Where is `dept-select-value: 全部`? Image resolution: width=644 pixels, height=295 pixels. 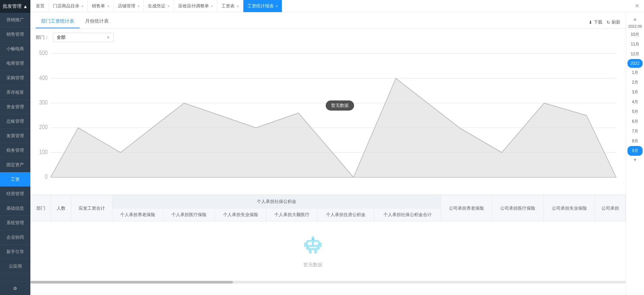 dept-select-value: 全部 is located at coordinates (61, 37).